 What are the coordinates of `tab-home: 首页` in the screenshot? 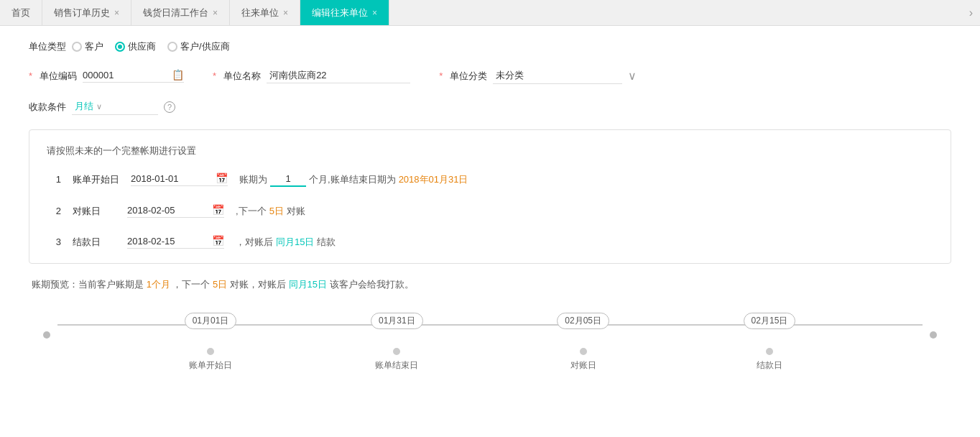 It's located at (22, 13).